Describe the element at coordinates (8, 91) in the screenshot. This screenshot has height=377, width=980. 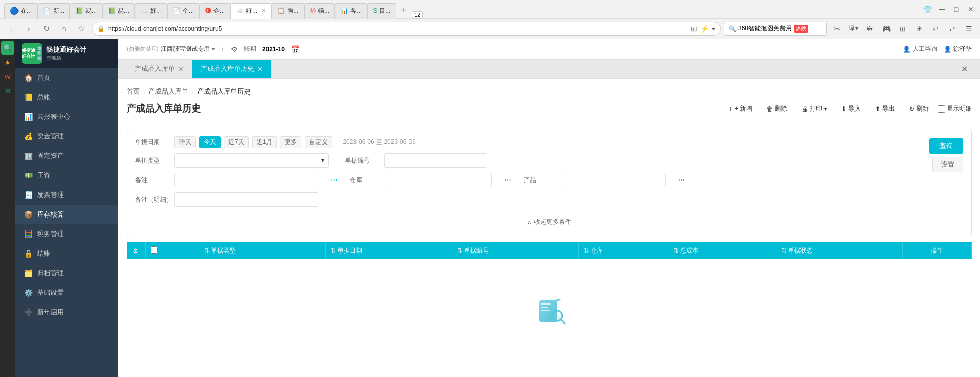
I see `app-icon-mail: ✉` at that location.